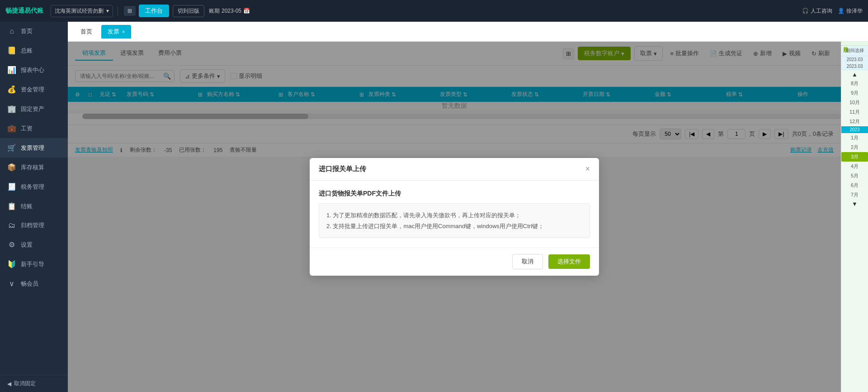 The height and width of the screenshot is (392, 868). What do you see at coordinates (33, 148) in the screenshot?
I see `sidebar-label-invoice: 发票管理` at bounding box center [33, 148].